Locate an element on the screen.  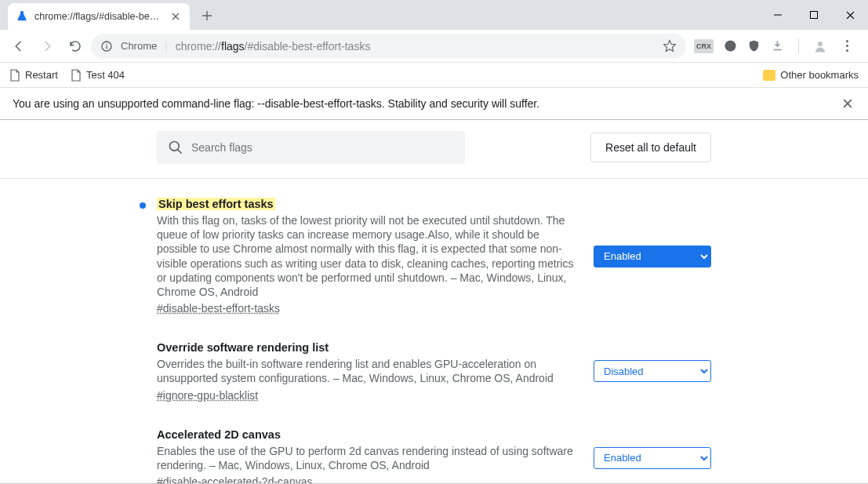
flag-title: Override software rendering list is located at coordinates (243, 348).